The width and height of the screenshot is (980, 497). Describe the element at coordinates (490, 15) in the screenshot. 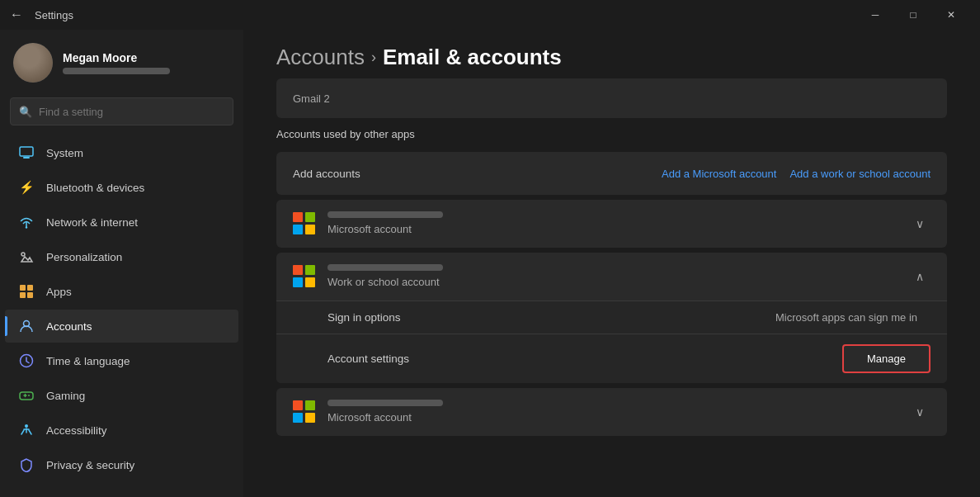

I see `title-bar: ← Settings ─ □ ✕` at that location.